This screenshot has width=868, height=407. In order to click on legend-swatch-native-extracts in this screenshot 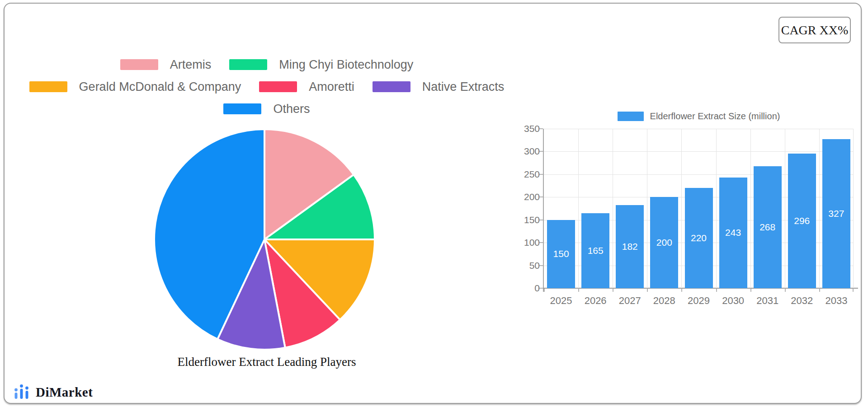, I will do `click(392, 87)`.